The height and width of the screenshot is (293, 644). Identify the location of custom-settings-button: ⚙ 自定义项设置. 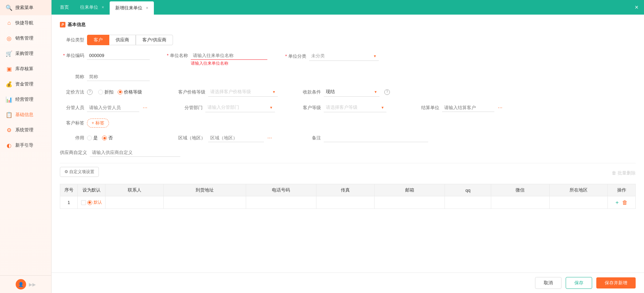
(79, 172).